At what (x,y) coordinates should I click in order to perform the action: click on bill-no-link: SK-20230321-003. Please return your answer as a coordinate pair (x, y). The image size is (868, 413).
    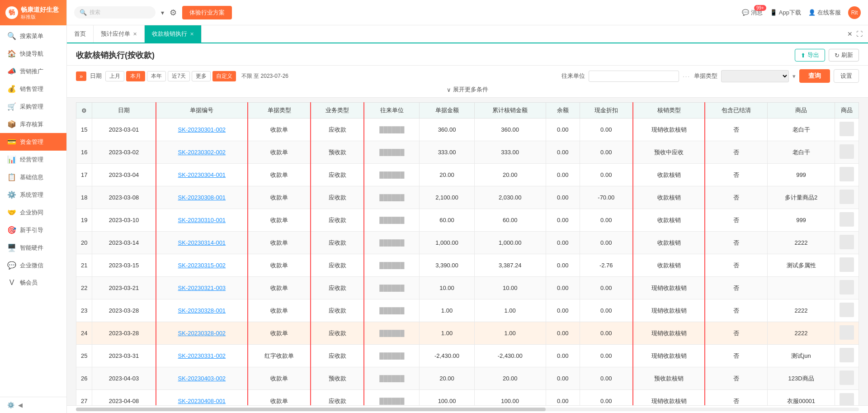
    Looking at the image, I should click on (202, 288).